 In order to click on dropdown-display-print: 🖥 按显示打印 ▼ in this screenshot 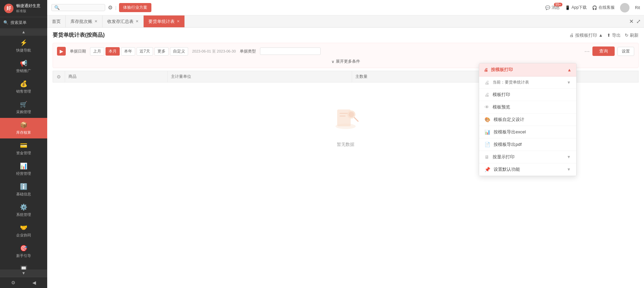, I will do `click(528, 157)`.